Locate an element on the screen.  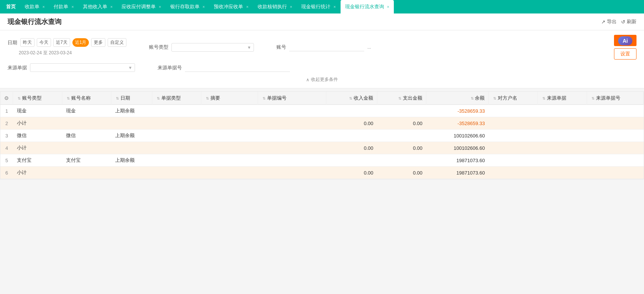
source-doc-select: ▾ is located at coordinates (83, 67).